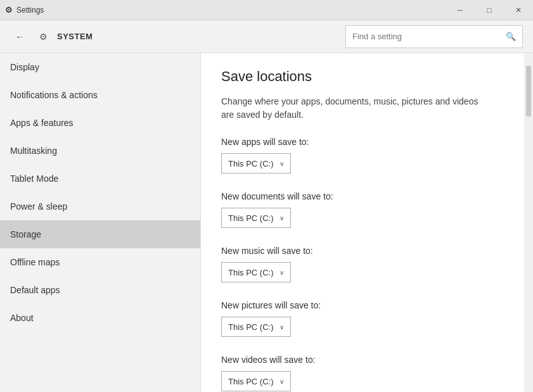 The image size is (533, 392). Describe the element at coordinates (51, 37) in the screenshot. I see `headerbar-left: ← ⚙ SYSTEM` at that location.